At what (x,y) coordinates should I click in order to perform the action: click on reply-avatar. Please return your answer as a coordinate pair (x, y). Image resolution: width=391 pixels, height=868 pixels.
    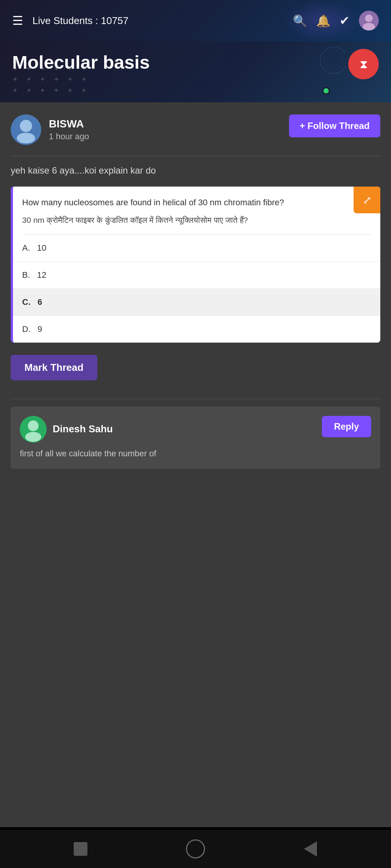
    Looking at the image, I should click on (33, 429).